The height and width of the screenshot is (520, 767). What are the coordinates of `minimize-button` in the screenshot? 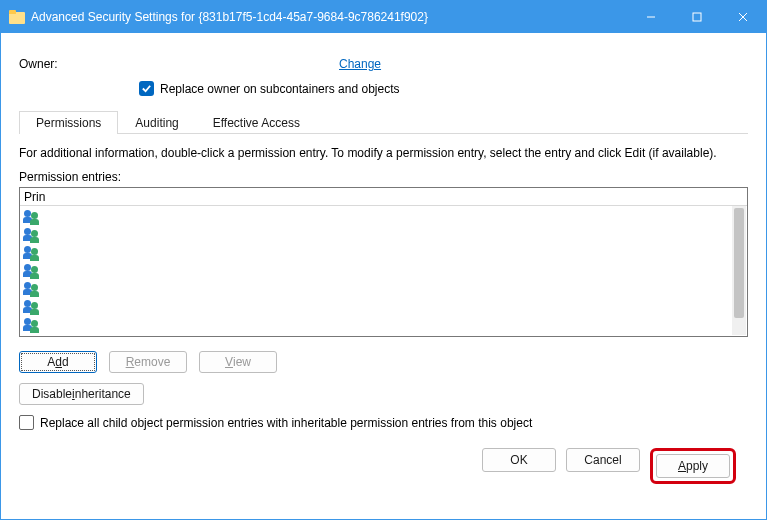 It's located at (651, 17).